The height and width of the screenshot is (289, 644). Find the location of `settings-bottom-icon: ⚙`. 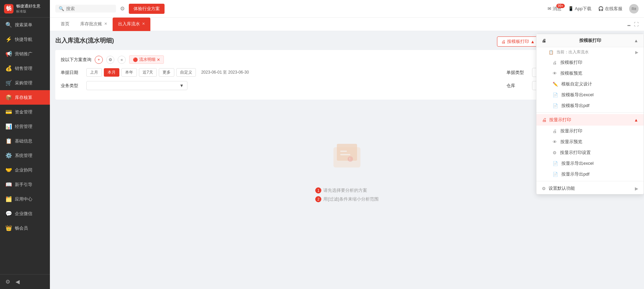

settings-bottom-icon: ⚙ is located at coordinates (8, 282).